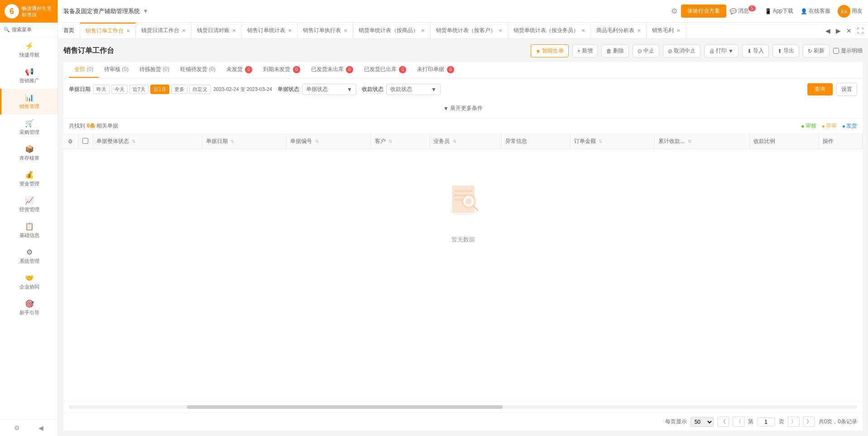 This screenshot has height=436, width=868. I want to click on sidebar-item-quick-nav: ⚡ 快捷导航, so click(29, 50).